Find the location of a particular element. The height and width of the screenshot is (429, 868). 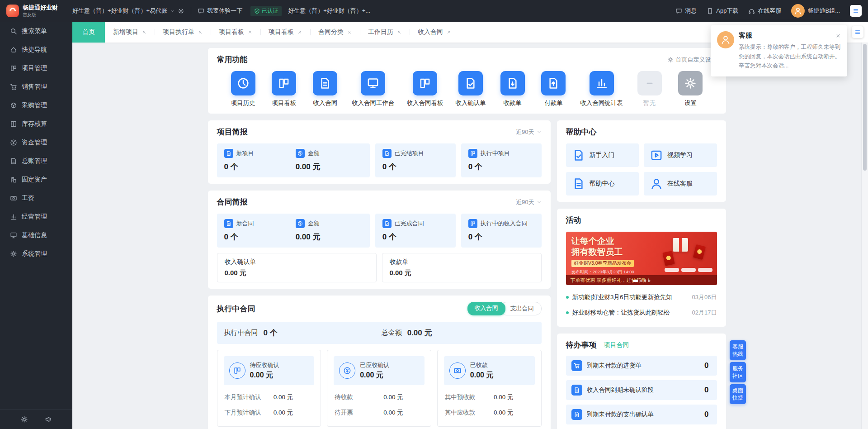

desktop-shortcut-button: 桌面快捷 is located at coordinates (738, 394).